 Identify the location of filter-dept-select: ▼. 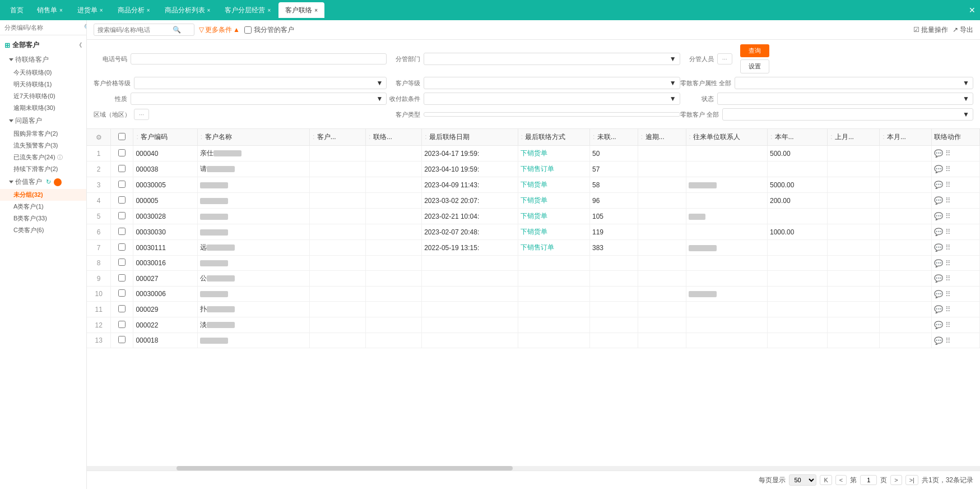
(551, 59).